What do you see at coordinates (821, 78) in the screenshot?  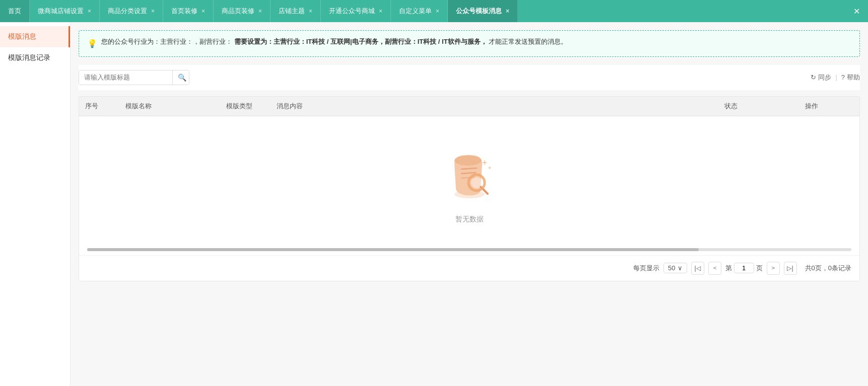 I see `sync-button: ↻ 同步` at bounding box center [821, 78].